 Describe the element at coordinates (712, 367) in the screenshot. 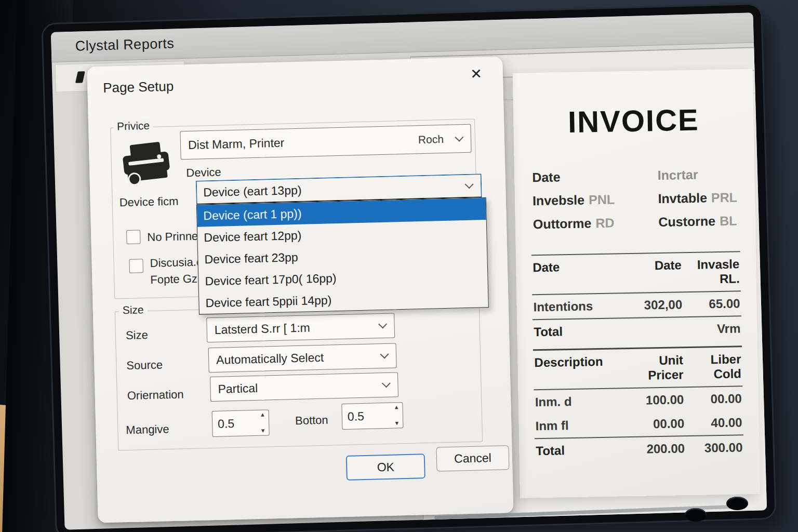

I see `column-header: Liber Cold` at that location.